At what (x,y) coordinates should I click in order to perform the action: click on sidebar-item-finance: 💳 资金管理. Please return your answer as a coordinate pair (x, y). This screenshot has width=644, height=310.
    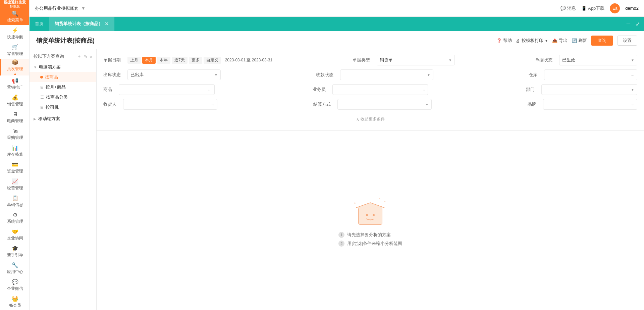
    Looking at the image, I should click on (15, 168).